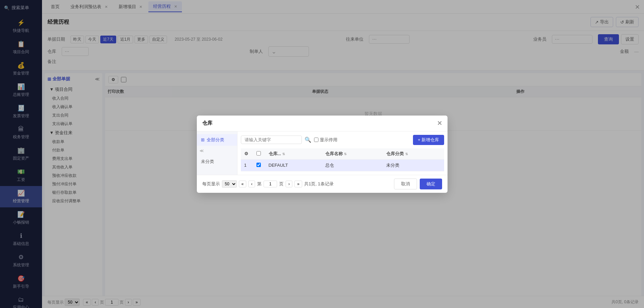 Image resolution: width=644 pixels, height=308 pixels. Describe the element at coordinates (352, 165) in the screenshot. I see `row-name: 总仓` at that location.